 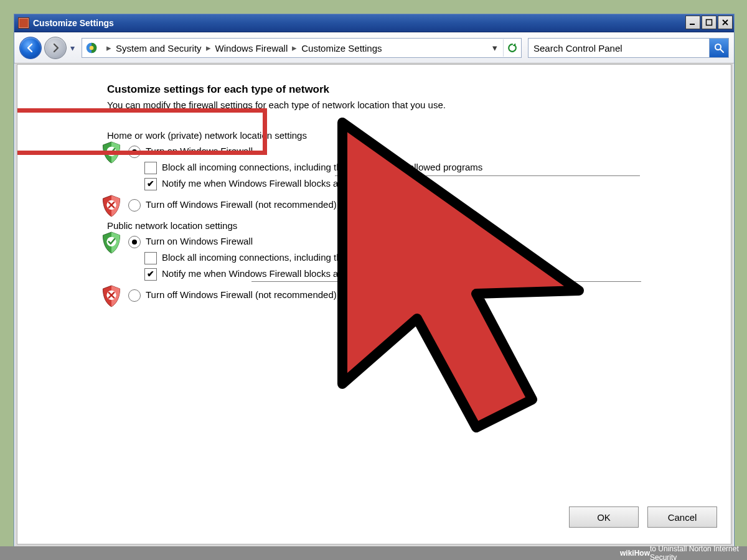 What do you see at coordinates (446, 281) in the screenshot?
I see `section-rule` at bounding box center [446, 281].